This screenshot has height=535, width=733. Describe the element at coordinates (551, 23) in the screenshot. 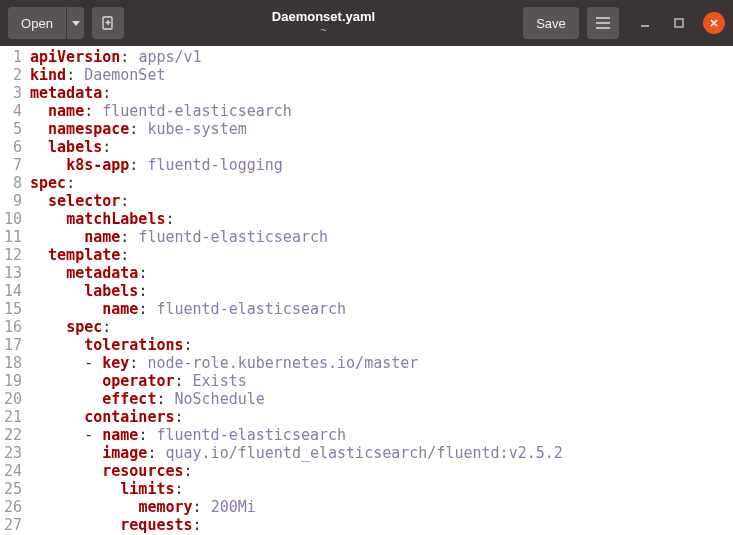

I see `save-button: Save` at that location.